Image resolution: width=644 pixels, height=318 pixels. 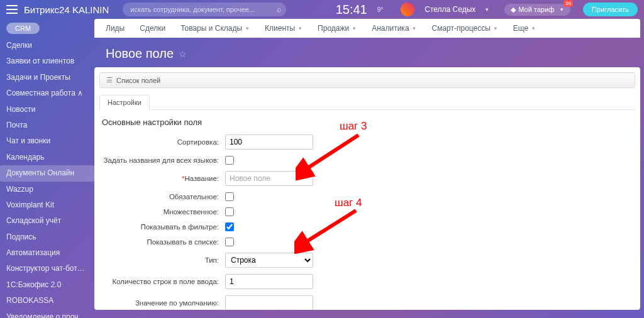 What do you see at coordinates (162, 227) in the screenshot?
I see `label-filter: Показывать в фильтре:` at bounding box center [162, 227].